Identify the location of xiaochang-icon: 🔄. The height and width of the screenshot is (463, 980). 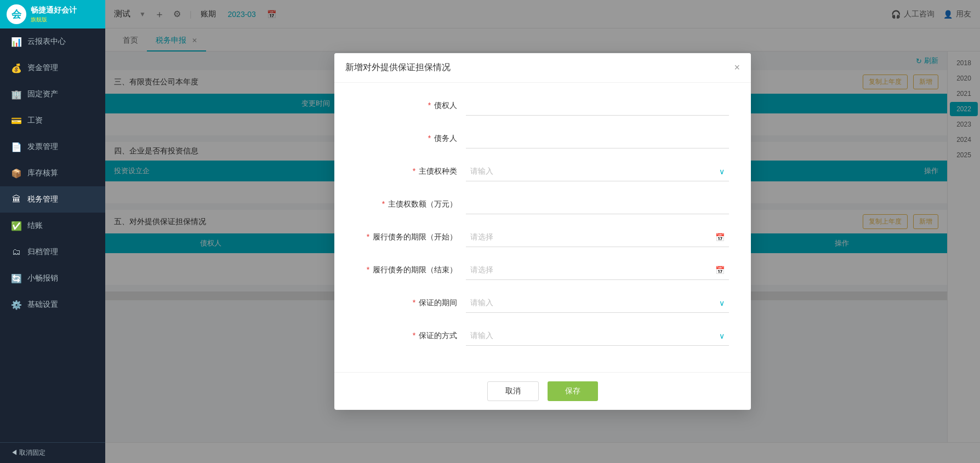
(16, 278).